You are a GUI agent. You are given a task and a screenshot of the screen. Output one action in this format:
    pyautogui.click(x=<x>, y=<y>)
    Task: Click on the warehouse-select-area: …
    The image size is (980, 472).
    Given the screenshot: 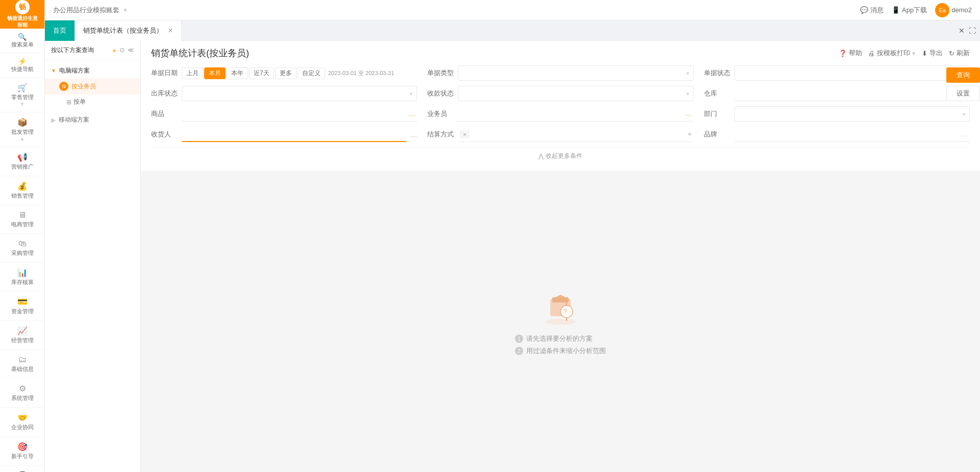 What is the action you would take?
    pyautogui.click(x=852, y=93)
    